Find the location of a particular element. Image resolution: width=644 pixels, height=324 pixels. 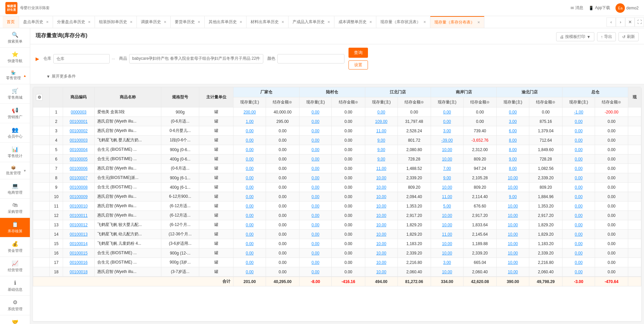

row-code: 00100006 is located at coordinates (78, 169).